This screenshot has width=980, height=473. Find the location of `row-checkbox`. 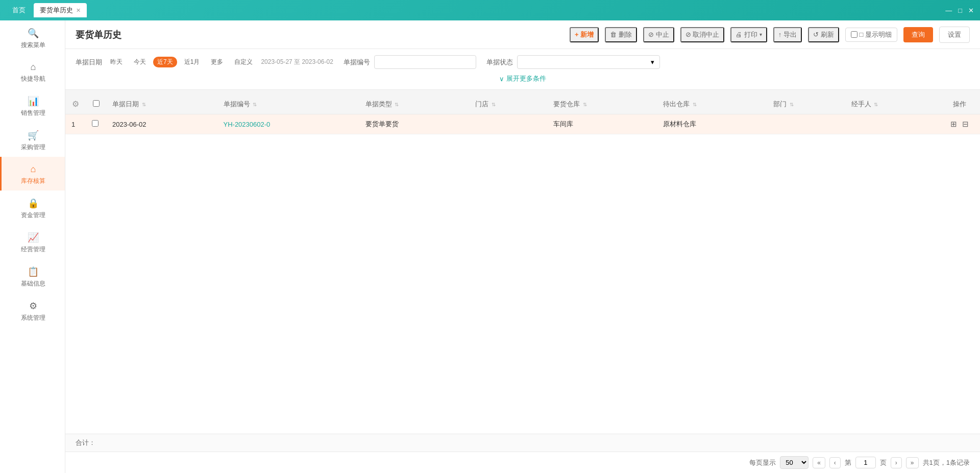

row-checkbox is located at coordinates (95, 124).